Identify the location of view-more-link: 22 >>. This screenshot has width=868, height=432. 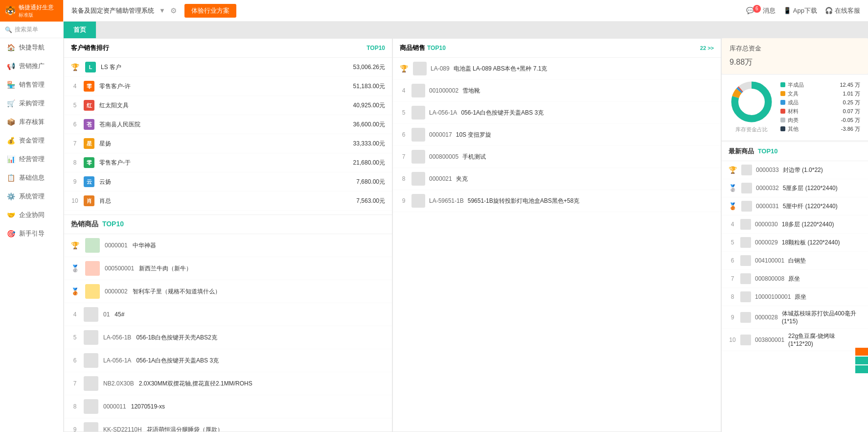
(707, 48).